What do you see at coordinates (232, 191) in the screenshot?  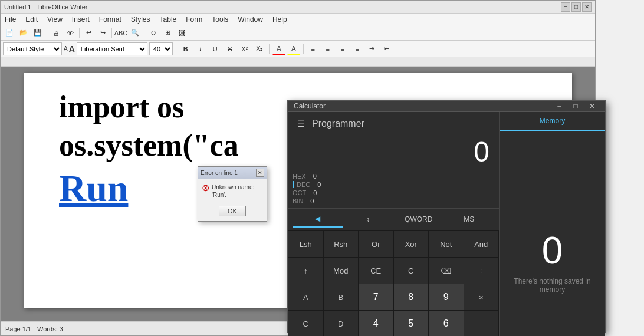 I see `error-dialog-body: ⊗ Unknown name: 'Run'.` at bounding box center [232, 191].